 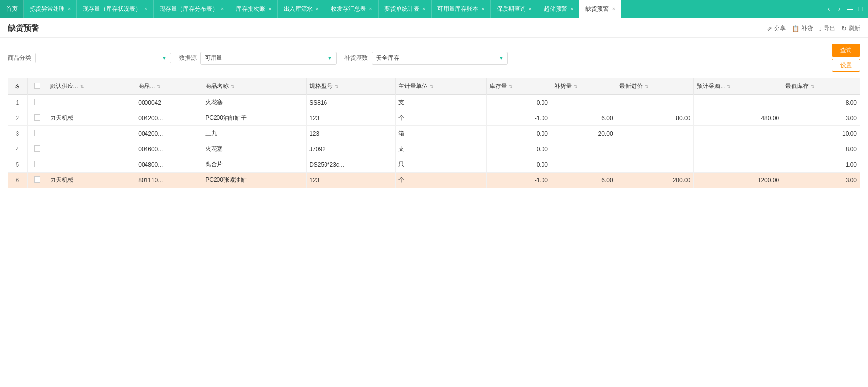 What do you see at coordinates (12, 9) in the screenshot?
I see `tab-home: 首页` at bounding box center [12, 9].